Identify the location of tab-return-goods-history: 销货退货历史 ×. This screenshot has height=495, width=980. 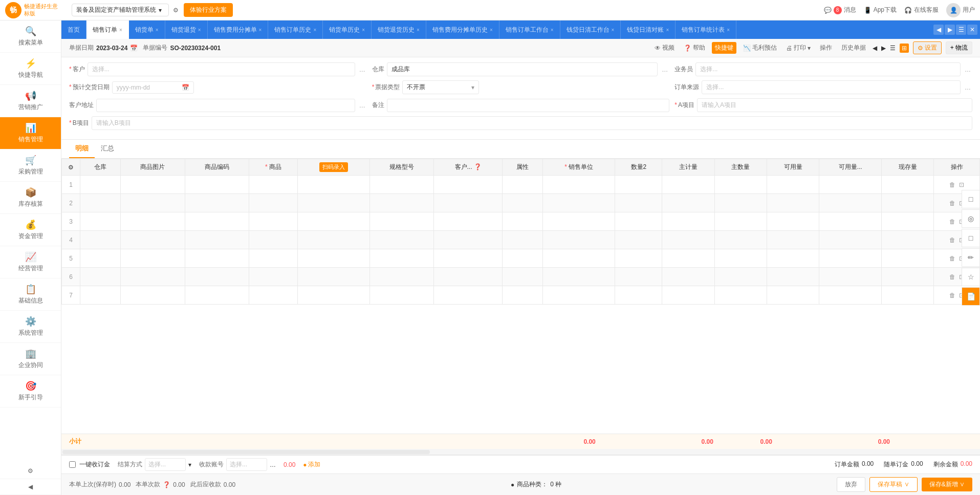
(399, 30).